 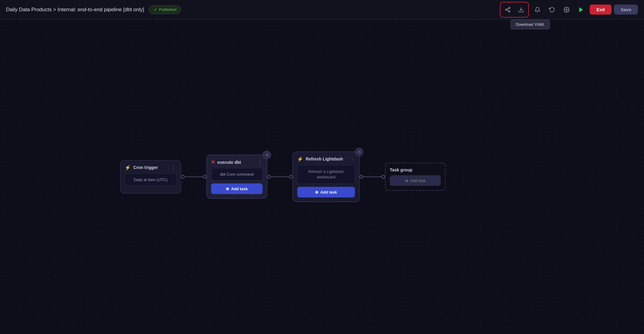 I want to click on app-header: Daily Data Products > Internal: end-to-e…, so click(x=322, y=10).